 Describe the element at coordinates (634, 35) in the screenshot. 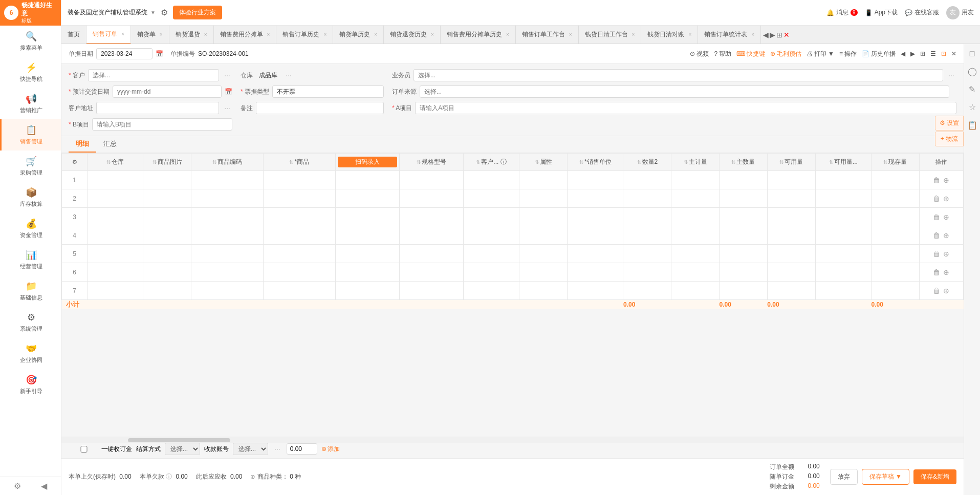

I see `tab-close-10: ×` at that location.